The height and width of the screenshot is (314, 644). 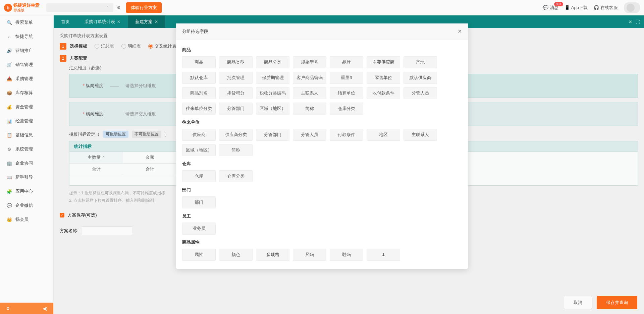 What do you see at coordinates (273, 78) in the screenshot?
I see `field-chip: 保质期管理` at bounding box center [273, 78].